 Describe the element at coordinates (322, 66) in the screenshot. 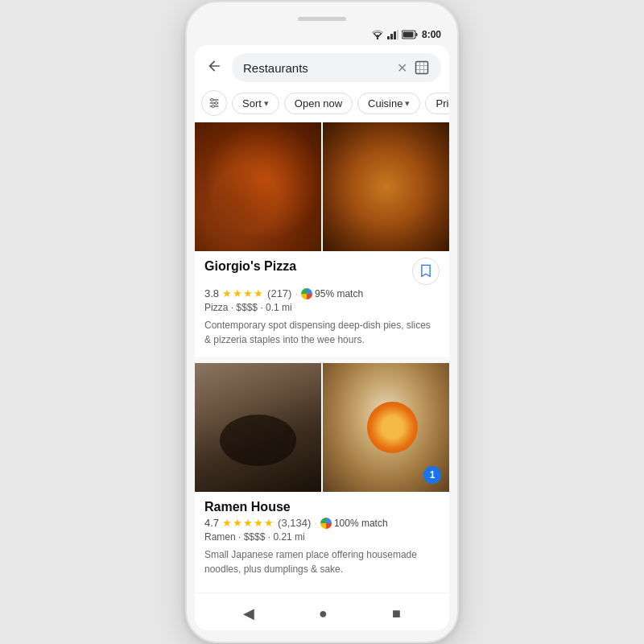

I see `search-bar-row: Restaurants ✕` at that location.